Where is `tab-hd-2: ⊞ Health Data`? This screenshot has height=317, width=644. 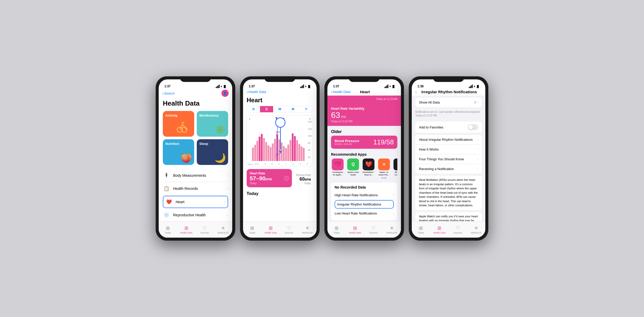 tab-hd-2: ⊞ Health Data is located at coordinates (271, 230).